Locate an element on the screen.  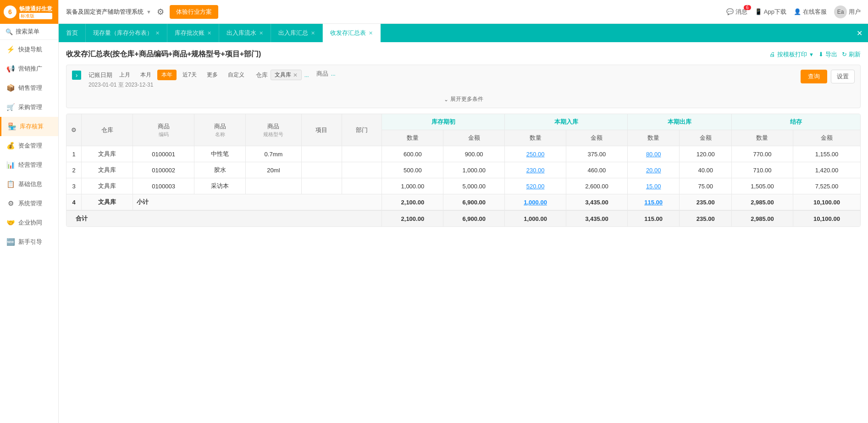
sidebar-item-collab: 🤝 企业协同 is located at coordinates (29, 223).